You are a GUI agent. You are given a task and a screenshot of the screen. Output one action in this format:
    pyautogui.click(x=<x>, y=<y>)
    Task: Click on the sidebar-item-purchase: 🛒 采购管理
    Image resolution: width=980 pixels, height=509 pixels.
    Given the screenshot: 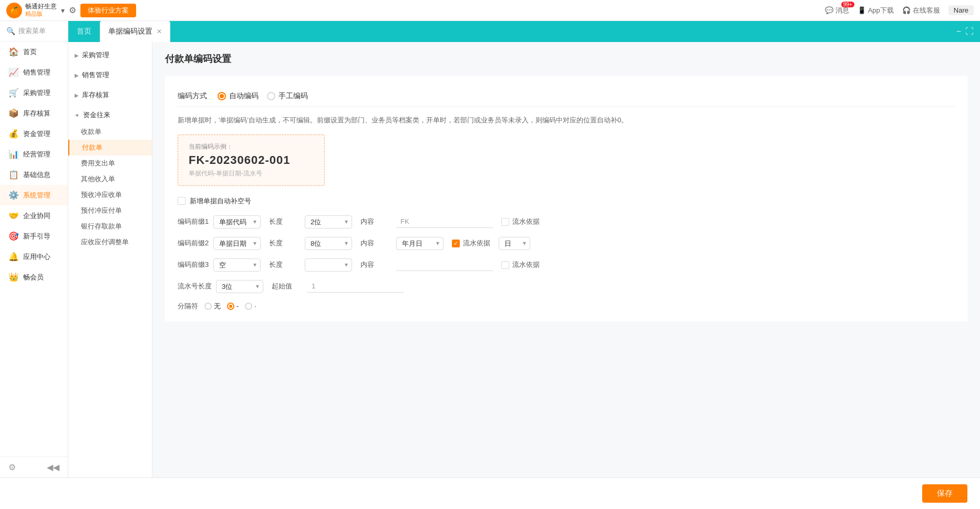 What is the action you would take?
    pyautogui.click(x=34, y=92)
    